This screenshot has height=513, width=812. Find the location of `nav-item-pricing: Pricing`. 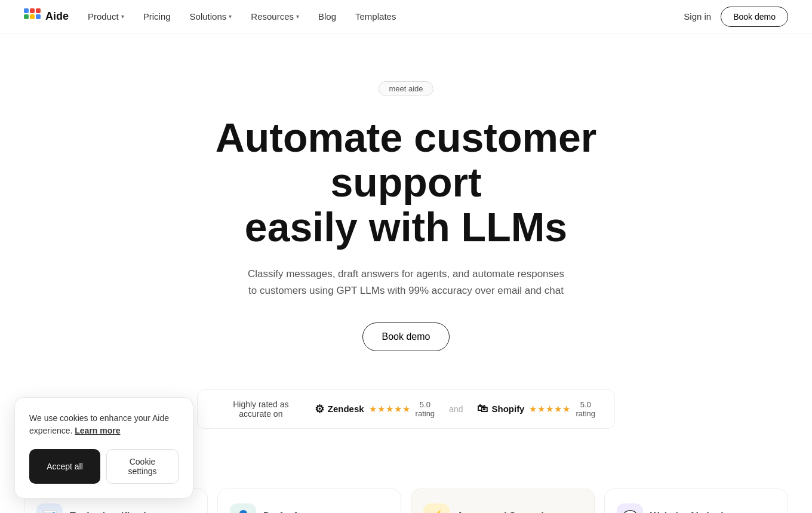

nav-item-pricing: Pricing is located at coordinates (157, 17).